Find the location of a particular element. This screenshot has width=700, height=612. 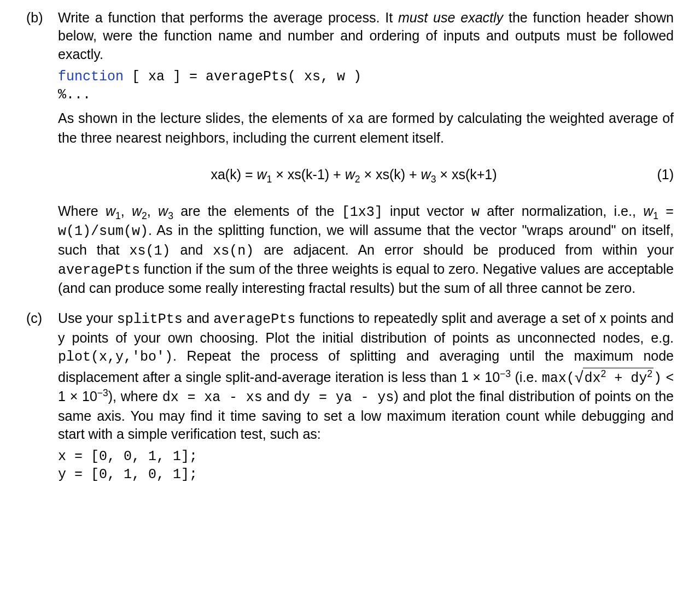

b-code-header: function [ xa ] = averagePts( xs, w ) %.… is located at coordinates (366, 86).